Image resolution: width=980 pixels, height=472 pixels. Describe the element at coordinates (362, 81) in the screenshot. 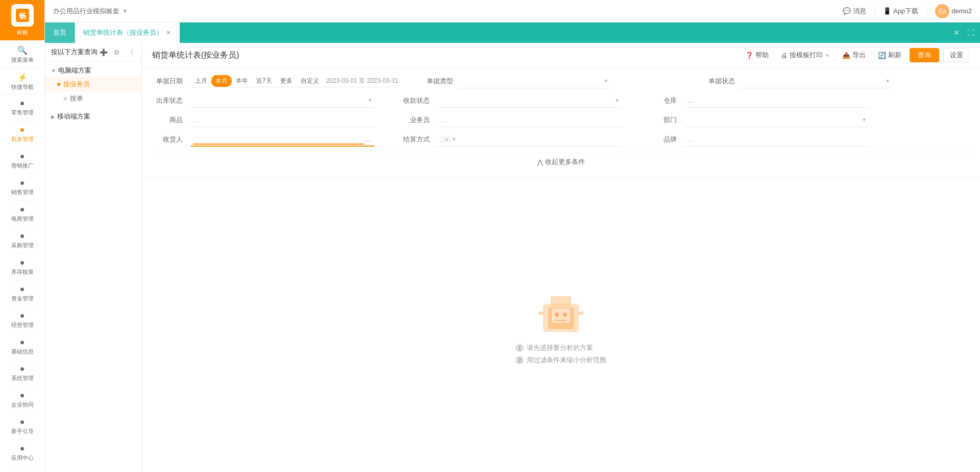

I see `date-range-display: 2023-03-01 至 2023-03-31` at that location.